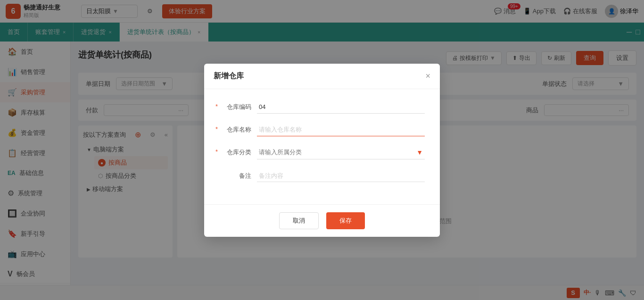  Describe the element at coordinates (322, 107) in the screenshot. I see `form-row-code: 仓库编码` at that location.